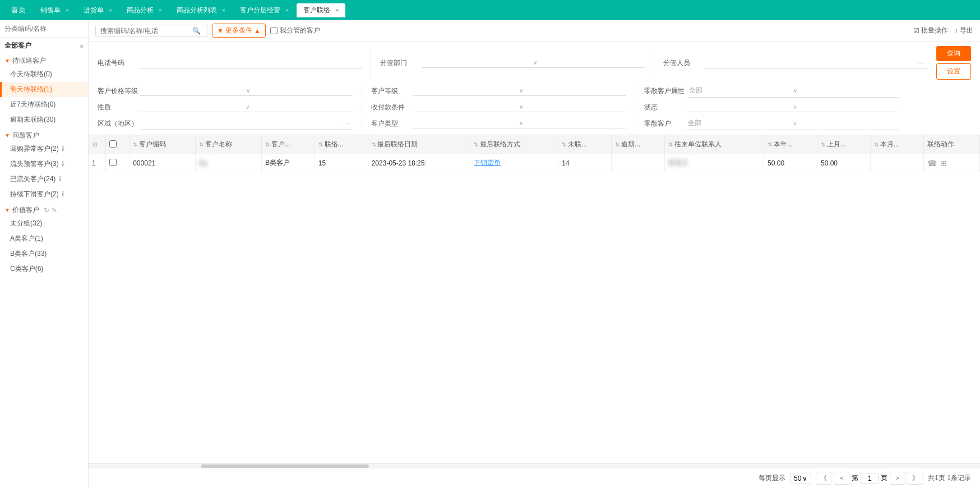 The width and height of the screenshot is (980, 488). What do you see at coordinates (250, 63) in the screenshot?
I see `filter-phone-input` at bounding box center [250, 63].